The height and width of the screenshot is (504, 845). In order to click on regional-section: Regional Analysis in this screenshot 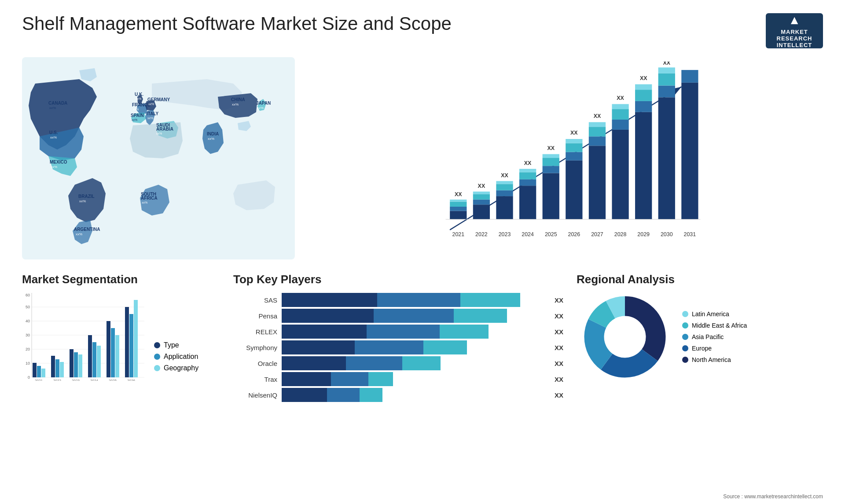, I will do `click(700, 338)`.